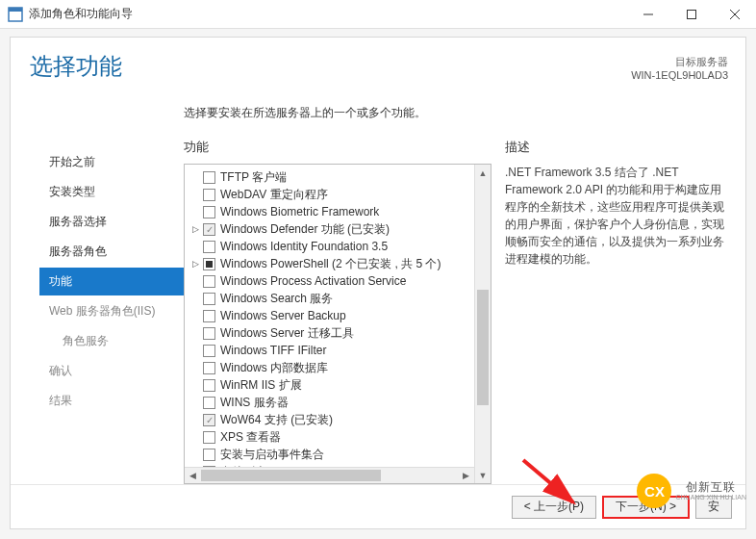 The height and width of the screenshot is (539, 756). What do you see at coordinates (679, 67) in the screenshot?
I see `target-info: 目标服务器 WIN-1EQL9H0LAD3` at bounding box center [679, 67].